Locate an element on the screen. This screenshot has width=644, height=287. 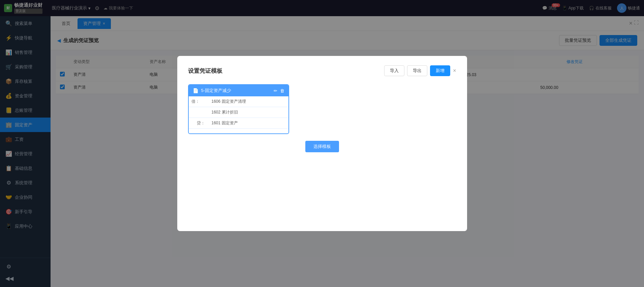
template-name: 5-固定资产减少 is located at coordinates (216, 91).